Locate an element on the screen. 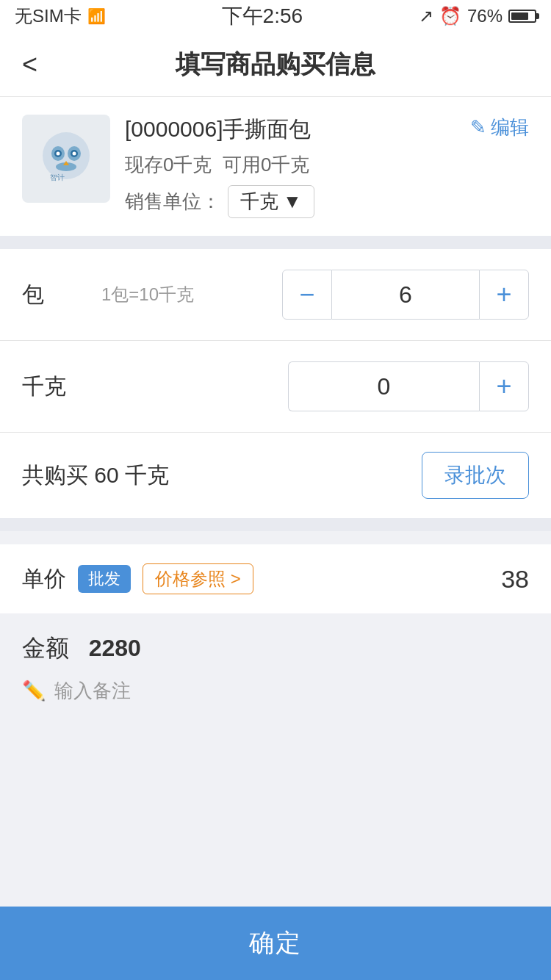  remark-label: 输入备注 is located at coordinates (93, 691).